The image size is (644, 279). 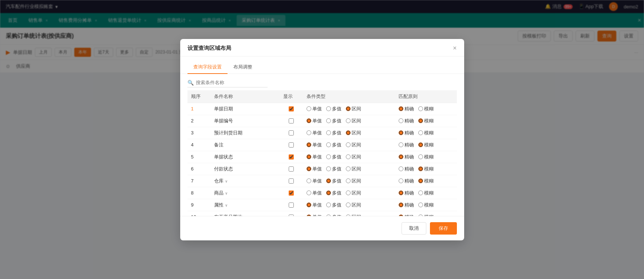 I want to click on tab-query-fields: 查询字段设置, so click(x=208, y=67).